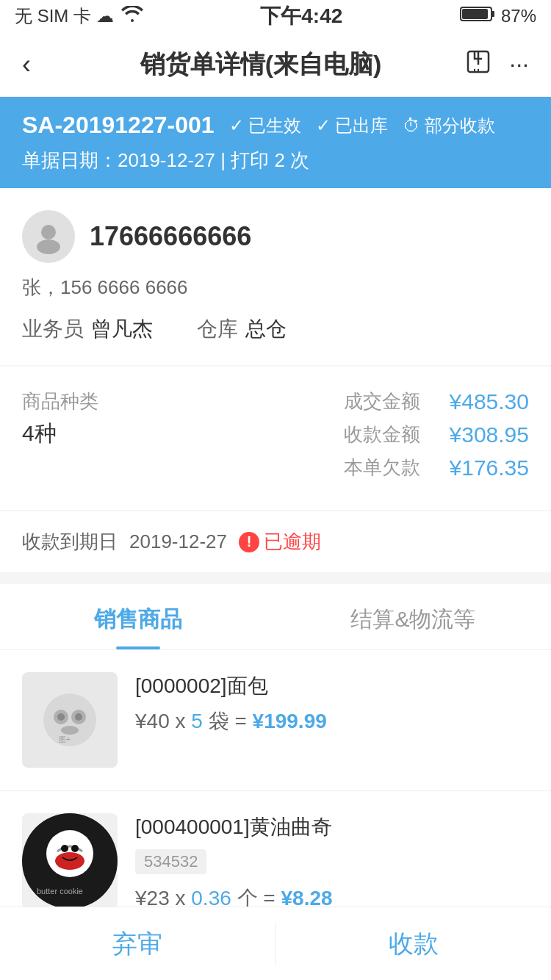  I want to click on badge-shipped: ✓ 已出库, so click(352, 126).